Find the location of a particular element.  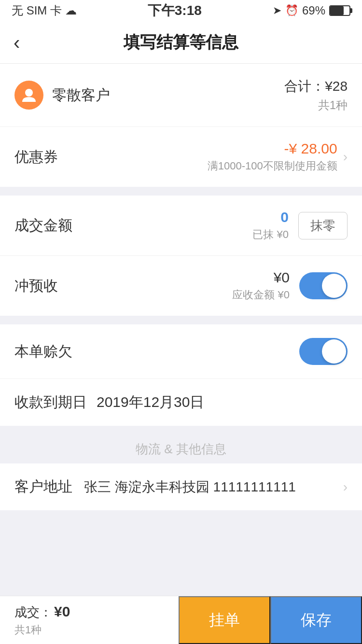

bottom-deal-label: 成交： is located at coordinates (33, 612).